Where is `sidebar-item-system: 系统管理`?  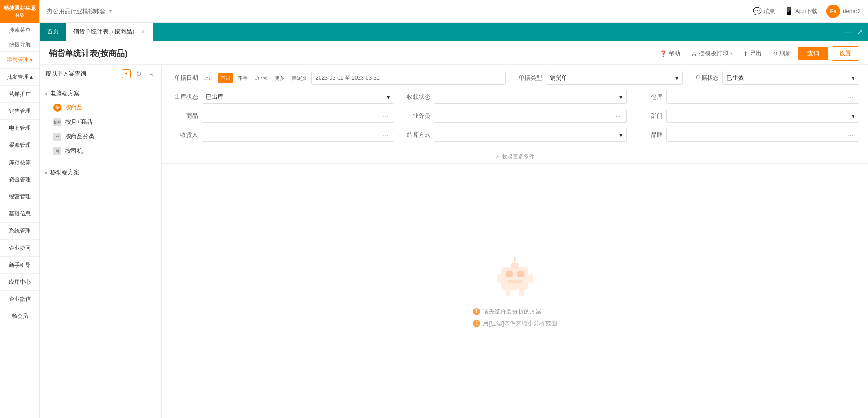 sidebar-item-system: 系统管理 is located at coordinates (20, 231).